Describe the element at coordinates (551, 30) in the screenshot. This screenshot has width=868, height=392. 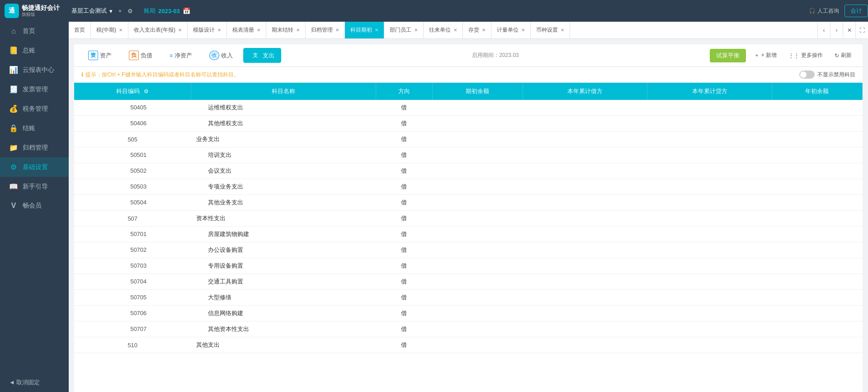
I see `tab-currency: 币种设置 ✕` at that location.